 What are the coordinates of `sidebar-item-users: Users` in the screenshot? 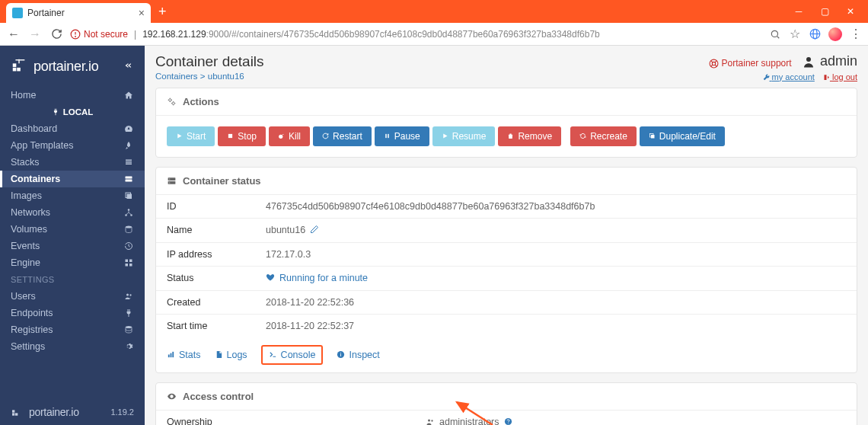 It's located at (72, 296).